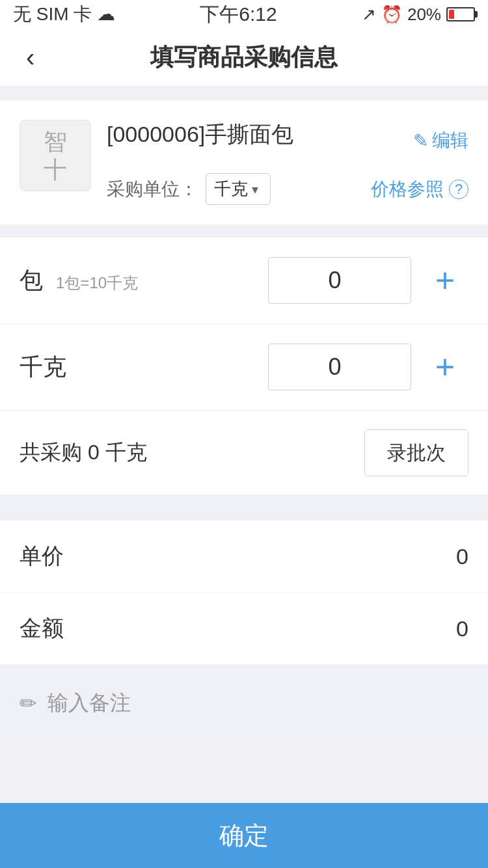 This screenshot has width=488, height=868. I want to click on dropdown-arrow: ▾, so click(255, 189).